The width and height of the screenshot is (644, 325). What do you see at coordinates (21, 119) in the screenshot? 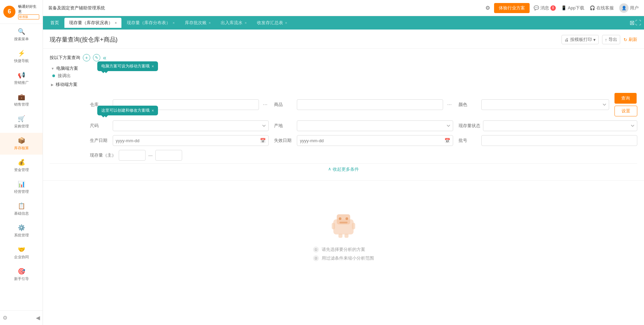
I see `sidebar-icon-purchase: 🛒` at bounding box center [21, 119].